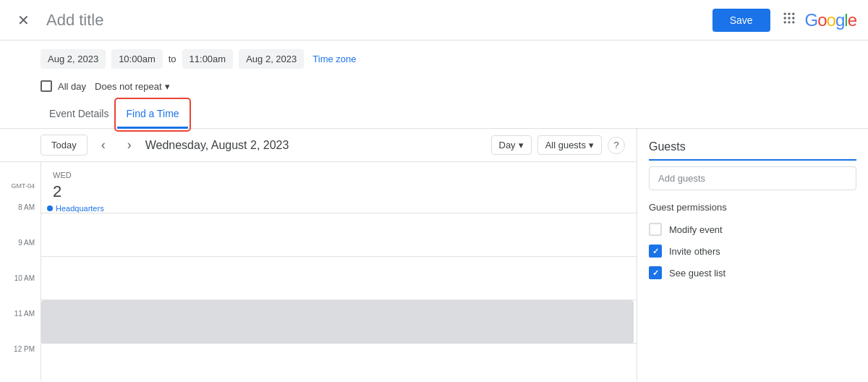  I want to click on modify-event-label: Modify event, so click(696, 230).